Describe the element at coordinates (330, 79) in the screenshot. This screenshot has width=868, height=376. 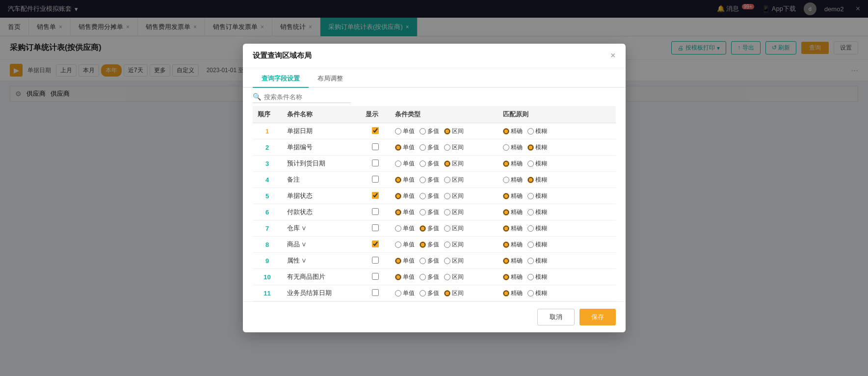
I see `modal-tab-layout: 布局调整` at that location.